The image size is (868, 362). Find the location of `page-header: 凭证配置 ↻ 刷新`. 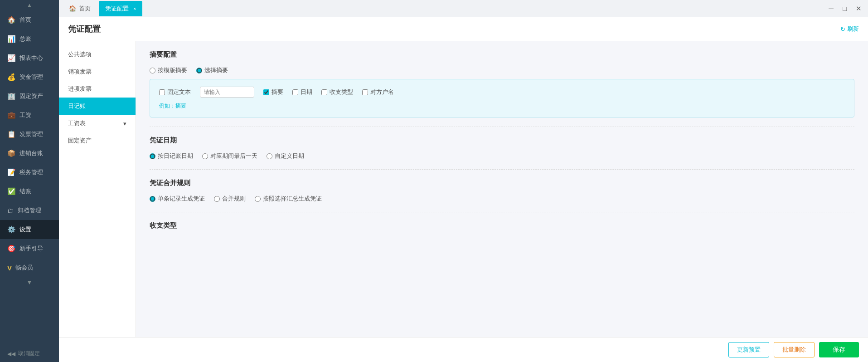

page-header: 凭证配置 ↻ 刷新 is located at coordinates (463, 29).